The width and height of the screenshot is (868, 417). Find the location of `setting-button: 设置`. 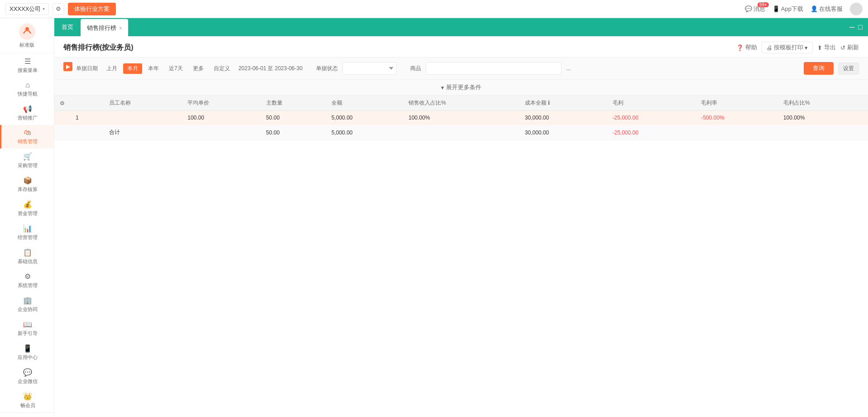

setting-button: 设置 is located at coordinates (849, 69).